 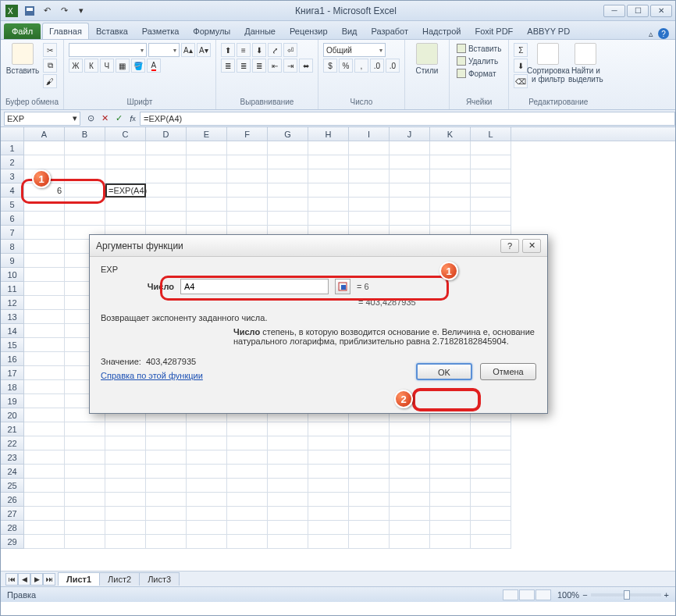 What do you see at coordinates (44, 415) in the screenshot?
I see `cell-A20` at bounding box center [44, 415].